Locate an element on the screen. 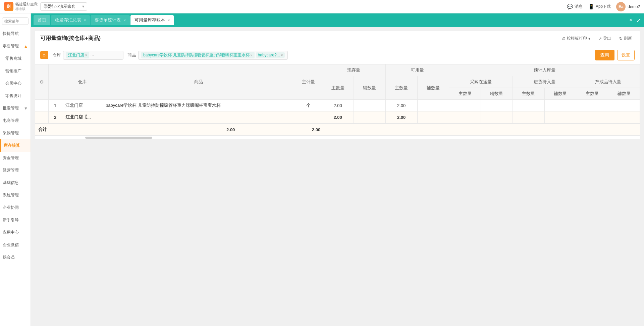 The image size is (644, 326). inventory-check-label: 库存核算 is located at coordinates (12, 146).